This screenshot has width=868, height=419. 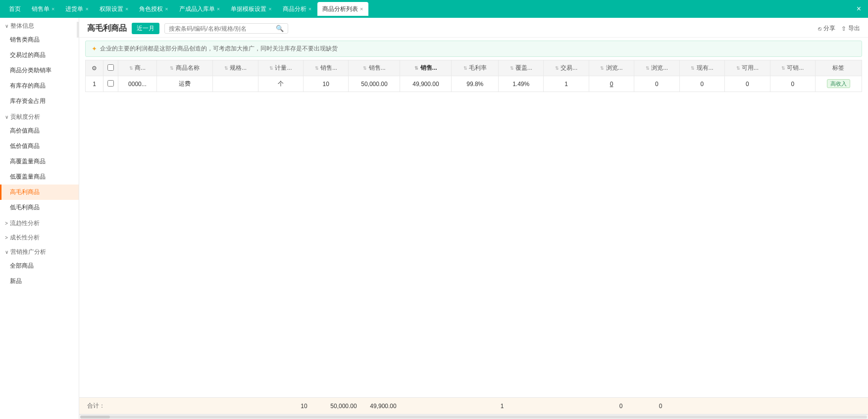 I want to click on sidebar-item-new-goods: 新品, so click(x=40, y=281).